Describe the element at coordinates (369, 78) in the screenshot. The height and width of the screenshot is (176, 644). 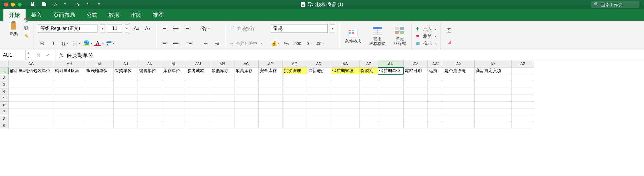
I see `cell-AT2` at that location.